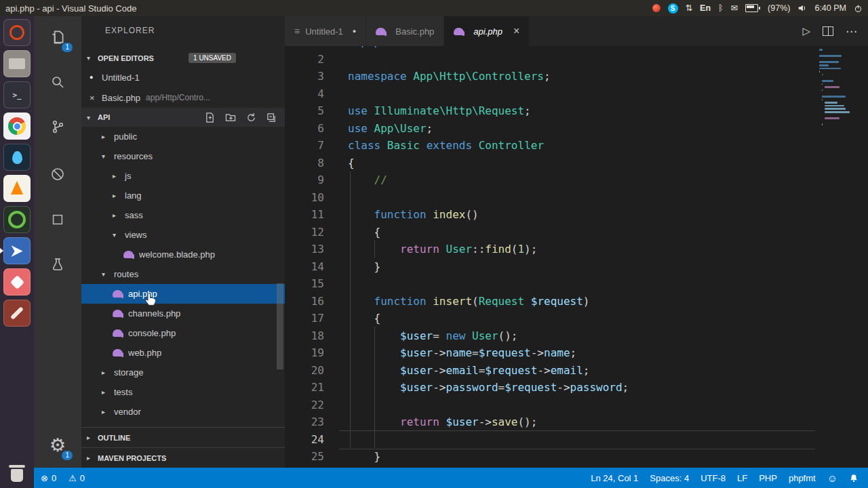 The width and height of the screenshot is (868, 488). Describe the element at coordinates (802, 479) in the screenshot. I see `formatter: phpfmt` at that location.